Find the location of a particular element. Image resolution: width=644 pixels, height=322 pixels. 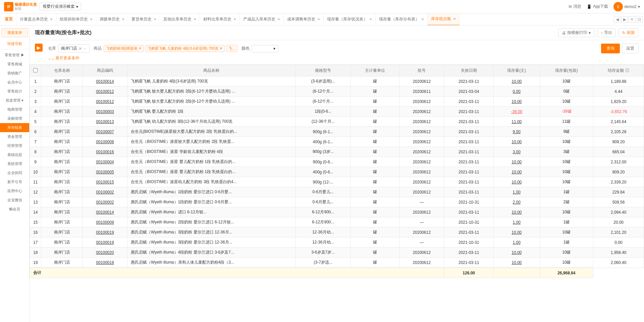

row-name: 合生元（BIOSTIME）派星幼儿配方奶粉 3段 乳铁蛋白的4... is located at coordinates (211, 182).